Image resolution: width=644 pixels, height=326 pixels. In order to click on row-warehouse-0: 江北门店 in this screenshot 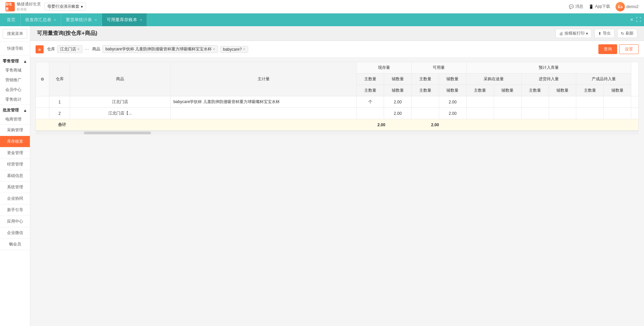, I will do `click(120, 102)`.